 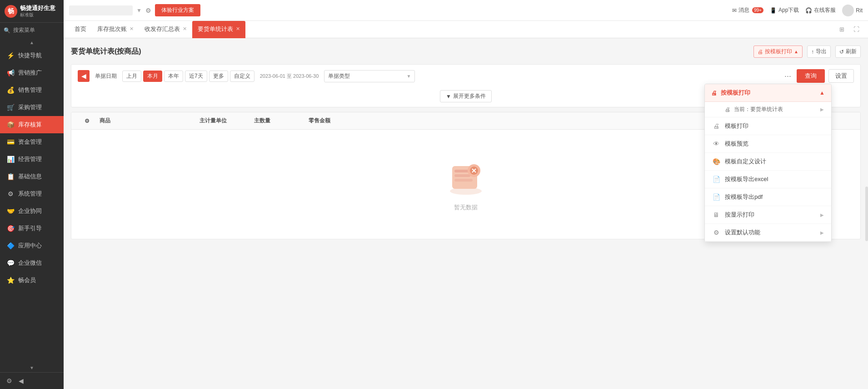 I want to click on system-icon: ⚙, so click(x=10, y=194).